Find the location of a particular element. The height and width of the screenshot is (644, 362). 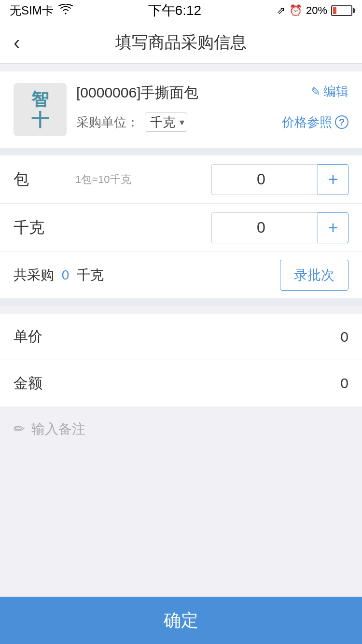

summary-unit: 千克 is located at coordinates (90, 275).